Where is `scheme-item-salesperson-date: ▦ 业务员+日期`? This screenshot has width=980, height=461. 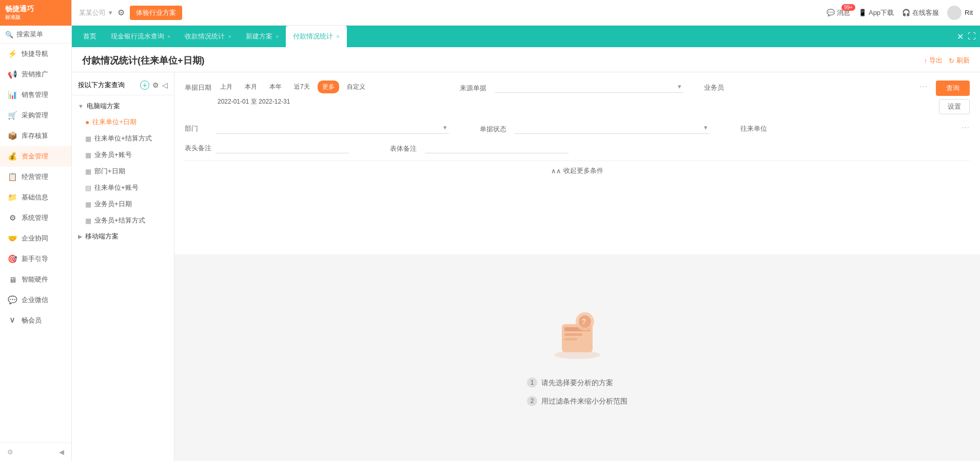 scheme-item-salesperson-date: ▦ 业务员+日期 is located at coordinates (123, 204).